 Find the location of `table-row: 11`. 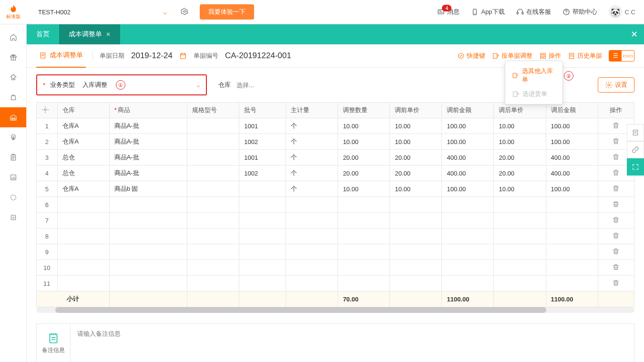

table-row: 11 is located at coordinates (336, 283).